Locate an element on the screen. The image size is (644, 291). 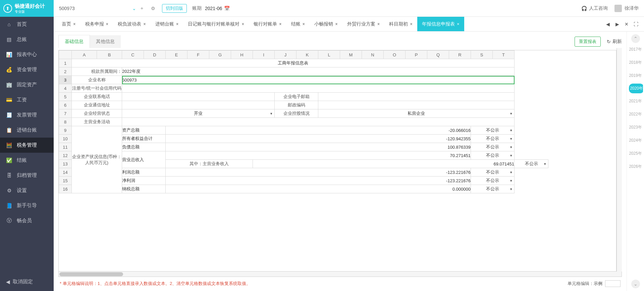
year-2021年: 2021年 is located at coordinates (635, 101).